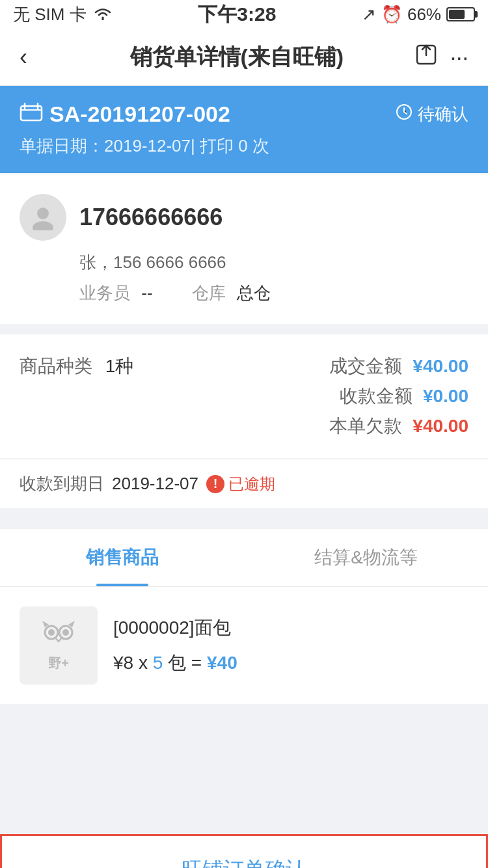 The image size is (488, 868). Describe the element at coordinates (122, 558) in the screenshot. I see `tab-sales-products: 销售商品` at that location.